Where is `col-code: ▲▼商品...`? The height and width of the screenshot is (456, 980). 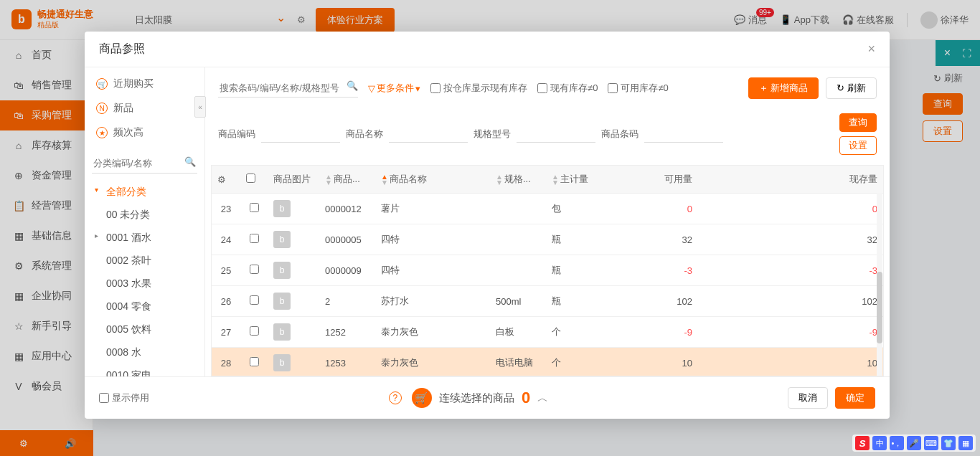
col-code: ▲▼商品... is located at coordinates (347, 179).